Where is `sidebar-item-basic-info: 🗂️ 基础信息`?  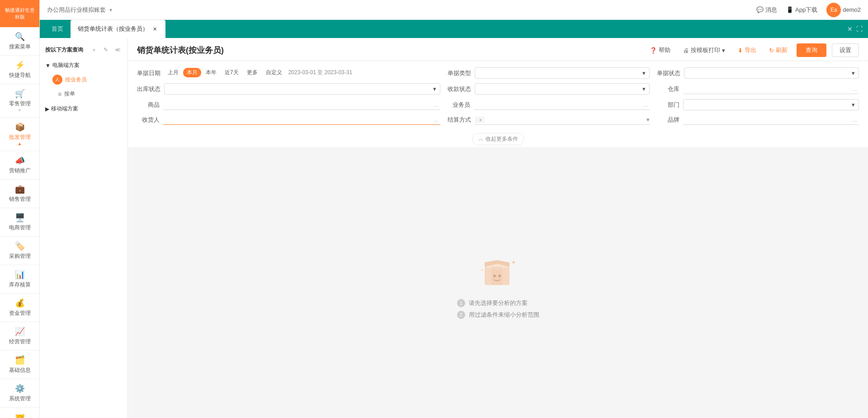 sidebar-item-basic-info: 🗂️ 基础信息 is located at coordinates (20, 365).